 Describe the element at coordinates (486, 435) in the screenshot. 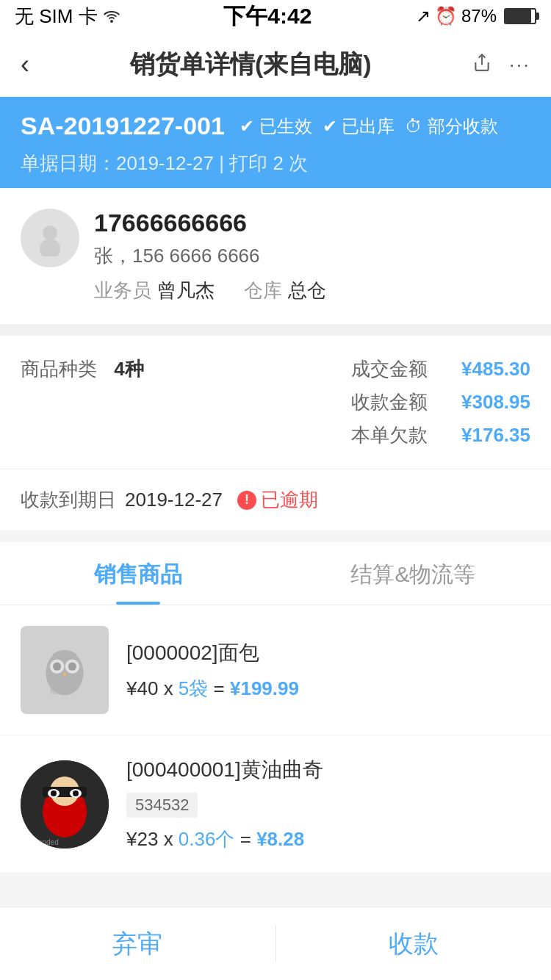

I see `owed-amount-value: ¥176.35` at that location.